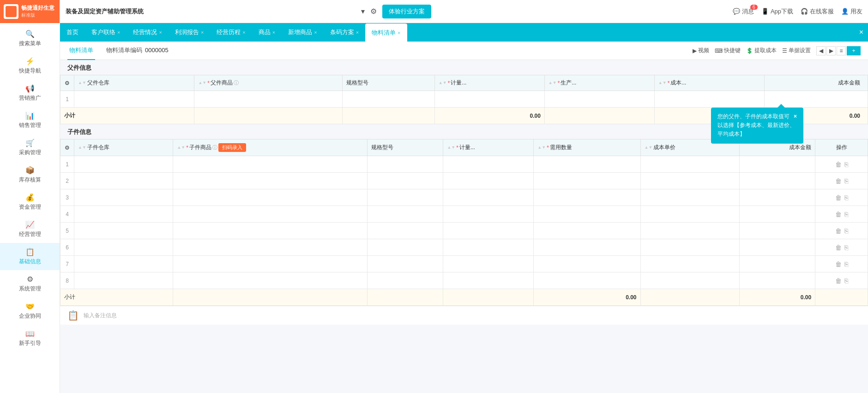 This screenshot has width=868, height=393. Describe the element at coordinates (846, 214) in the screenshot. I see `copy-icon-4: ⎘` at that location.